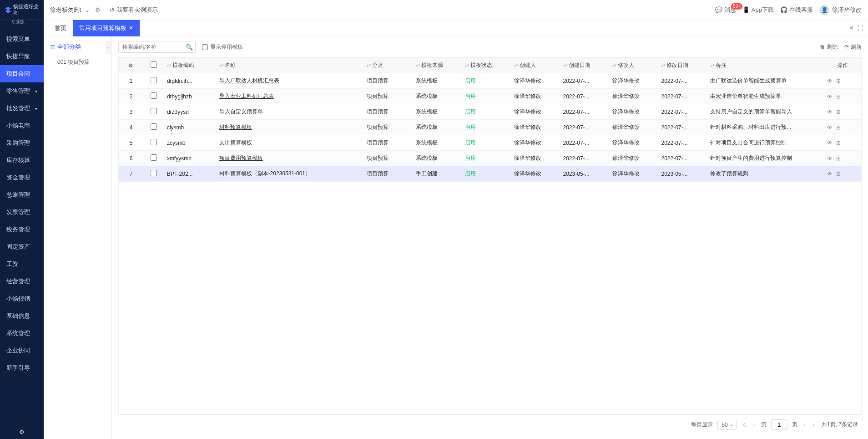 This screenshot has height=439, width=868. Describe the element at coordinates (536, 66) in the screenshot. I see `col-creator: ▴▾创建人` at that location.